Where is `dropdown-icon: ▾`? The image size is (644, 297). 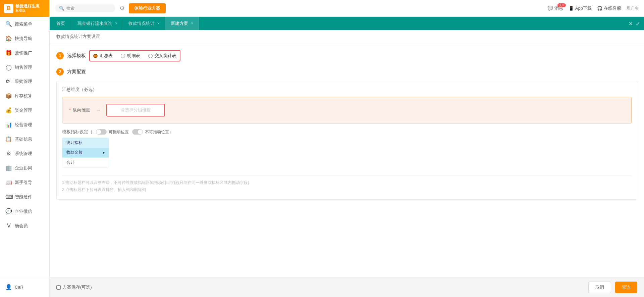
dropdown-icon: ▾ is located at coordinates (104, 153).